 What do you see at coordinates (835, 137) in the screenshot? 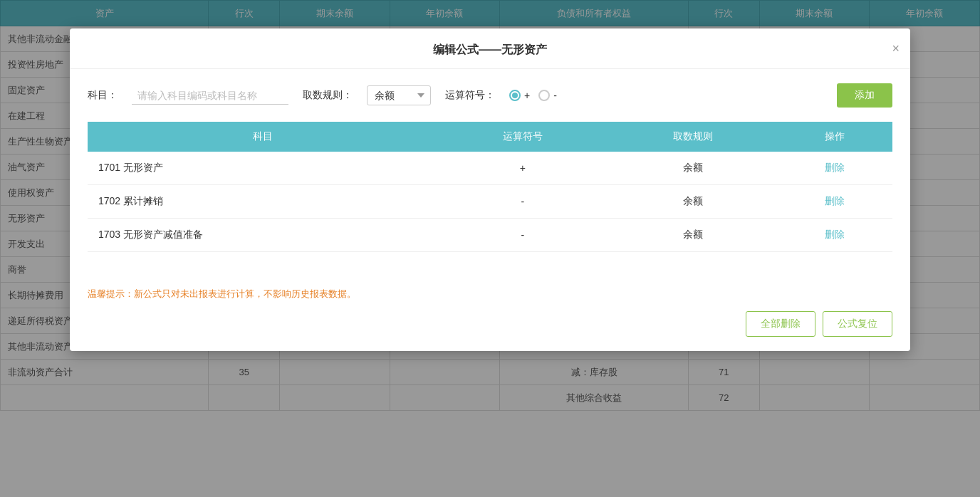
I see `col-action-header: 操作` at bounding box center [835, 137].